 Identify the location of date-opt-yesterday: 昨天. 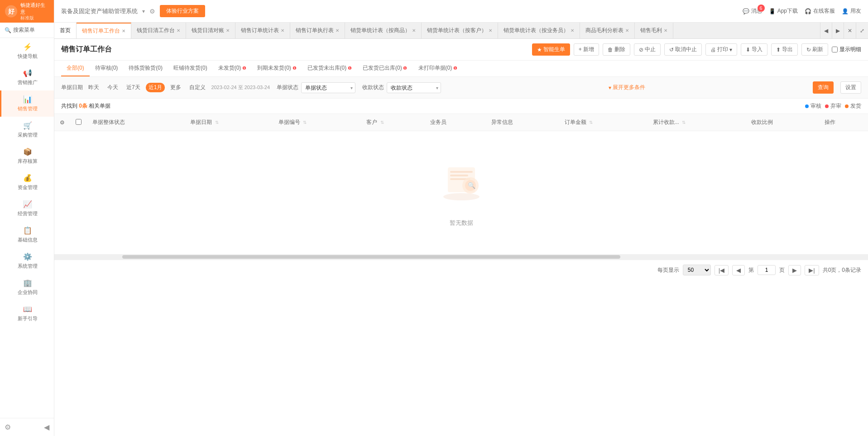
(94, 88).